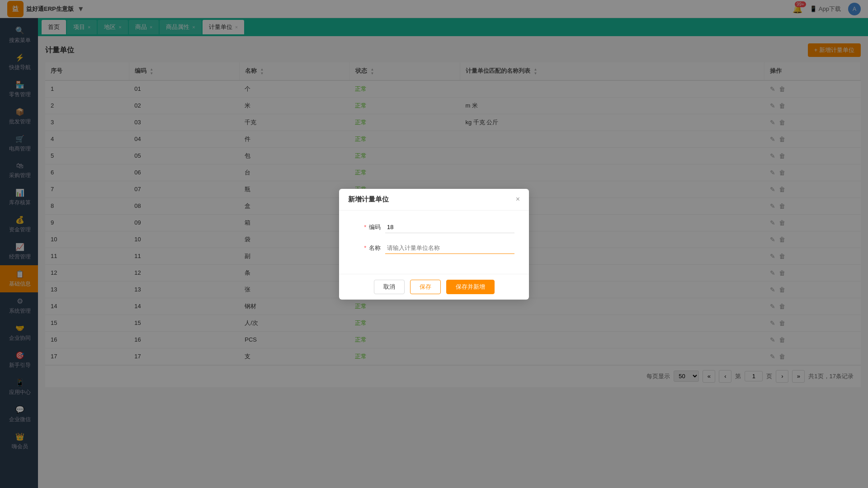 The width and height of the screenshot is (868, 488). What do you see at coordinates (375, 227) in the screenshot?
I see `code-label-text: 编码` at bounding box center [375, 227].